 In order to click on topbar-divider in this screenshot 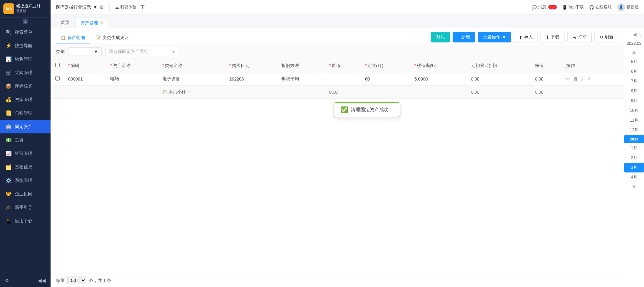, I will do `click(109, 7)`.